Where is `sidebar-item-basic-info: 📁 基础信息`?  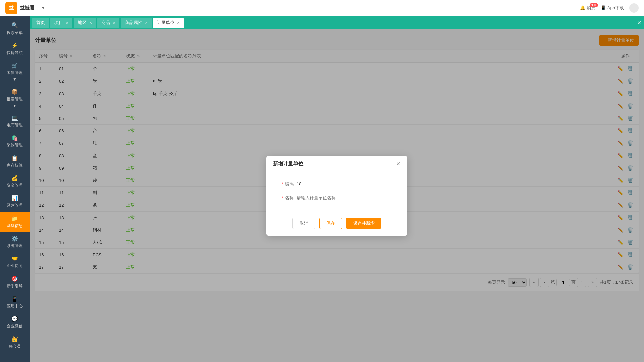 sidebar-item-basic-info: 📁 基础信息 is located at coordinates (15, 222).